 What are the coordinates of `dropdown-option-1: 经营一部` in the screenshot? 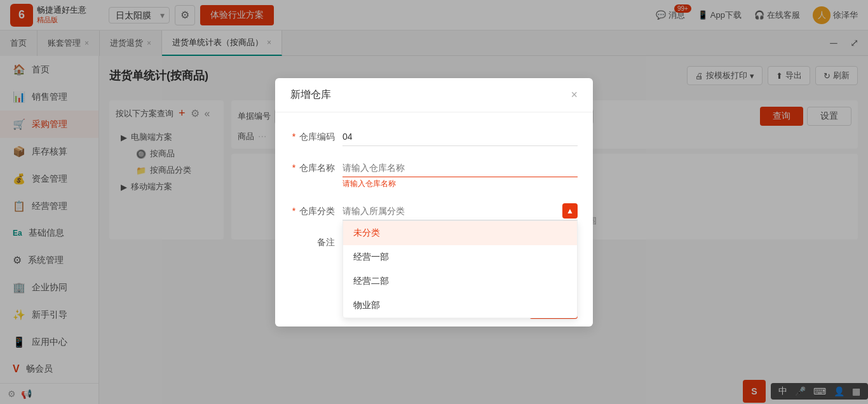 It's located at (460, 257).